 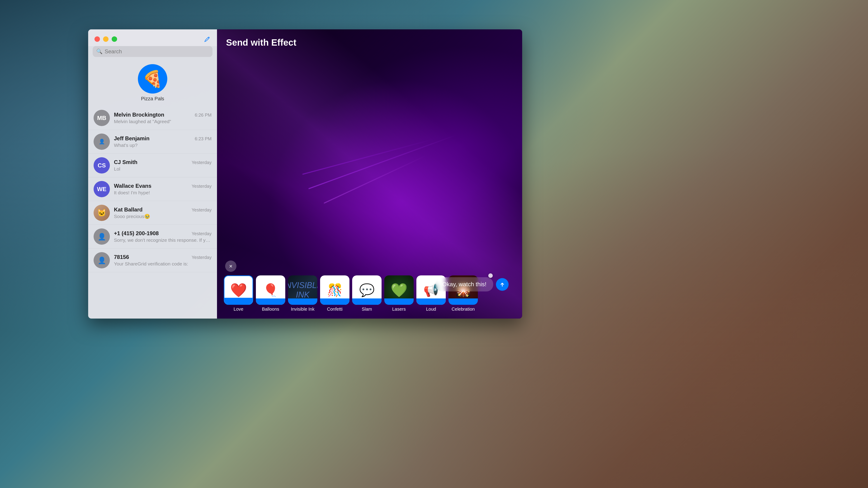 I want to click on effect-label-celebration: Celebration, so click(x=463, y=309).